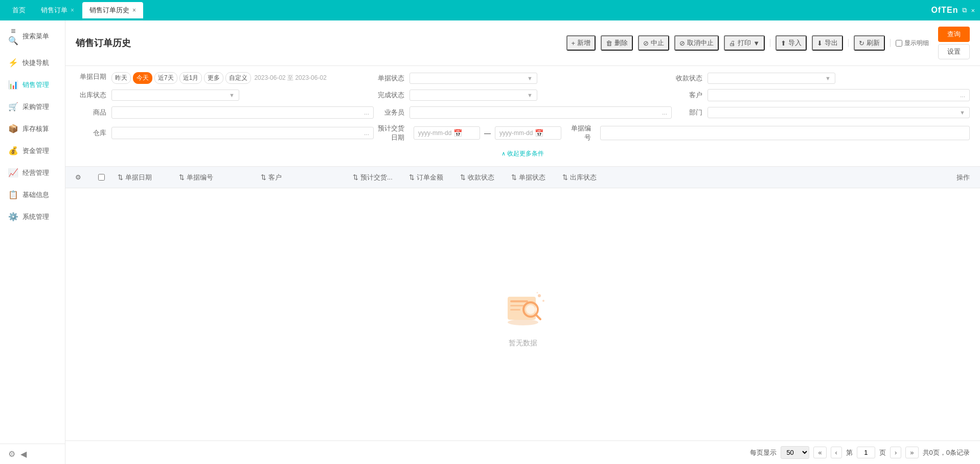  I want to click on dept-arrow: ▼, so click(962, 113).